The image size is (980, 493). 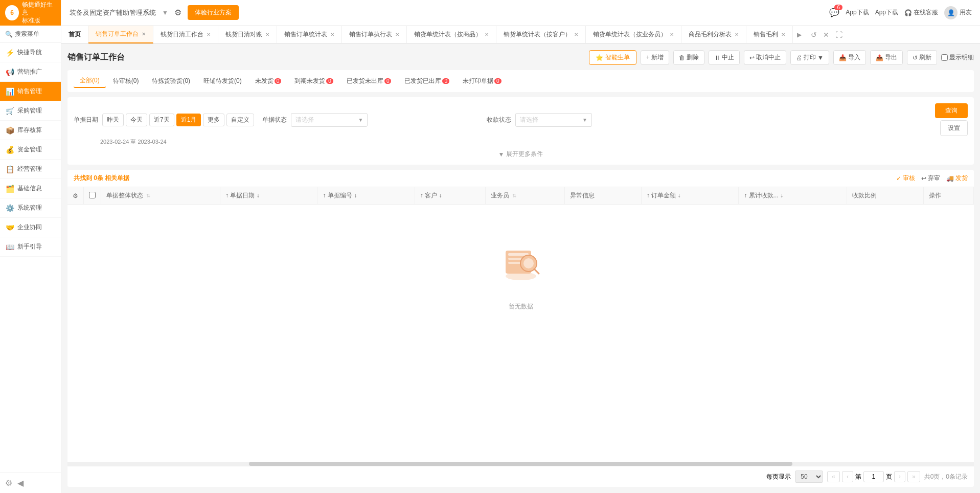 What do you see at coordinates (227, 195) in the screenshot?
I see `sort-date-asc-icon: ↑` at bounding box center [227, 195].